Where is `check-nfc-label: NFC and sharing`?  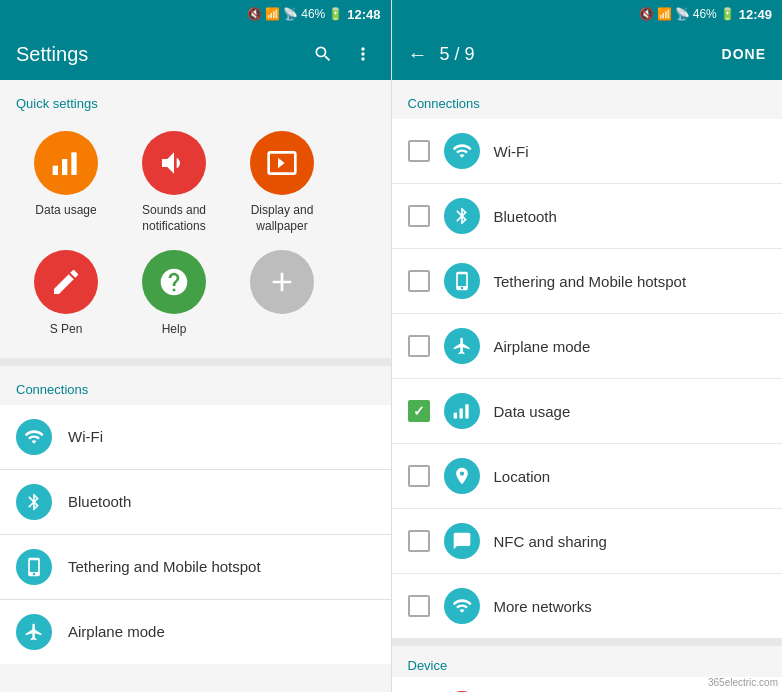 check-nfc-label: NFC and sharing is located at coordinates (630, 542).